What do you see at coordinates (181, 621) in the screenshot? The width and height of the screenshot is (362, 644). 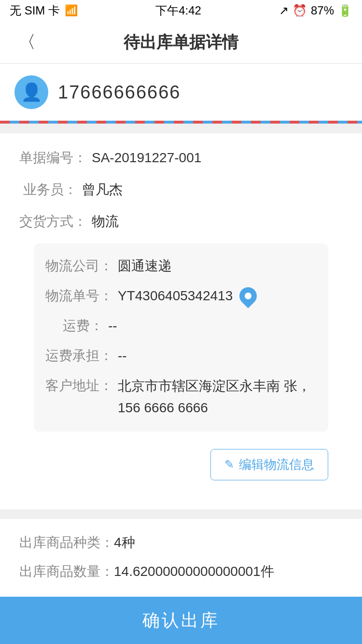 I see `confirm-label: 确认出库` at bounding box center [181, 621].